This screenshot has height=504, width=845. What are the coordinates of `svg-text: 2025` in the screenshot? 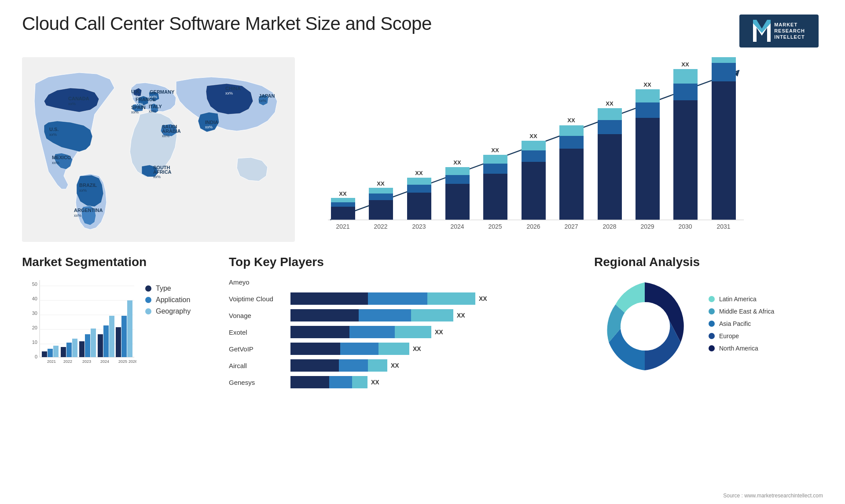 It's located at (123, 362).